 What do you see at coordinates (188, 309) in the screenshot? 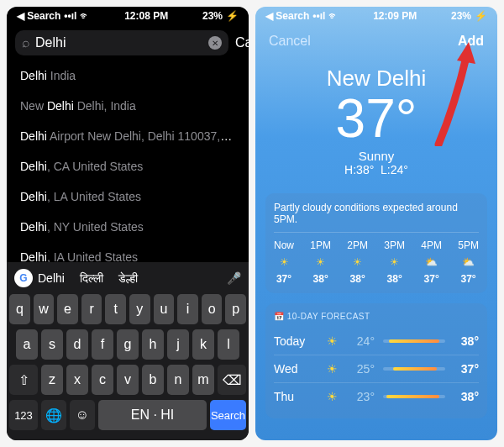
I see `key-i: i` at bounding box center [188, 309].